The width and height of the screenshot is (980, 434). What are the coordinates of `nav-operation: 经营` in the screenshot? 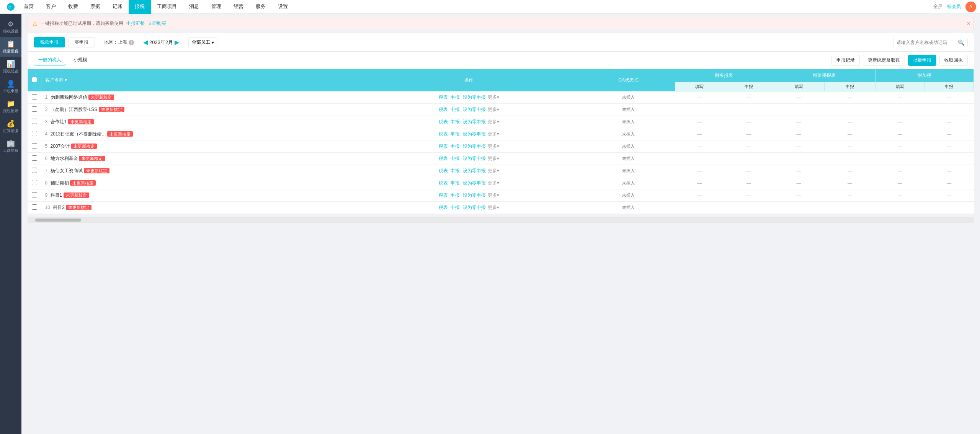 It's located at (238, 7).